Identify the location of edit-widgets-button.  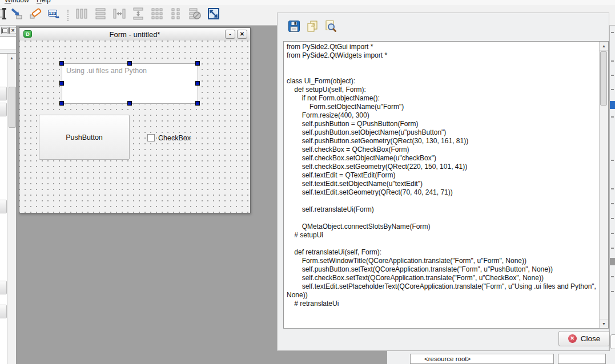
(5, 15).